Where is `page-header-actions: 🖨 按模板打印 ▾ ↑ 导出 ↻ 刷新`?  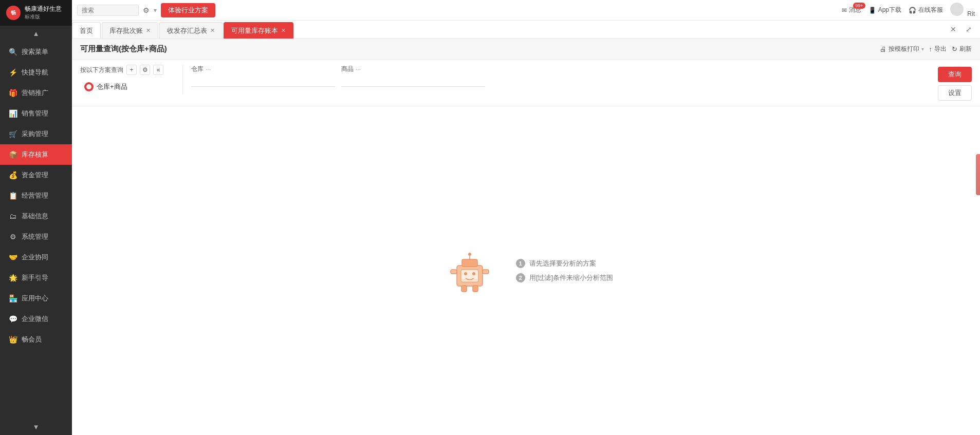 page-header-actions: 🖨 按模板打印 ▾ ↑ 导出 ↻ 刷新 is located at coordinates (926, 49).